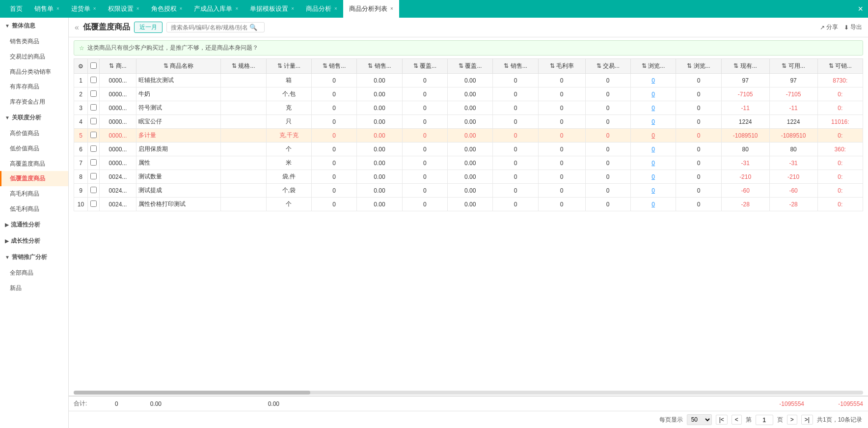 This screenshot has height=428, width=868. I want to click on nav-close-goods-analysis: ×, so click(336, 9).